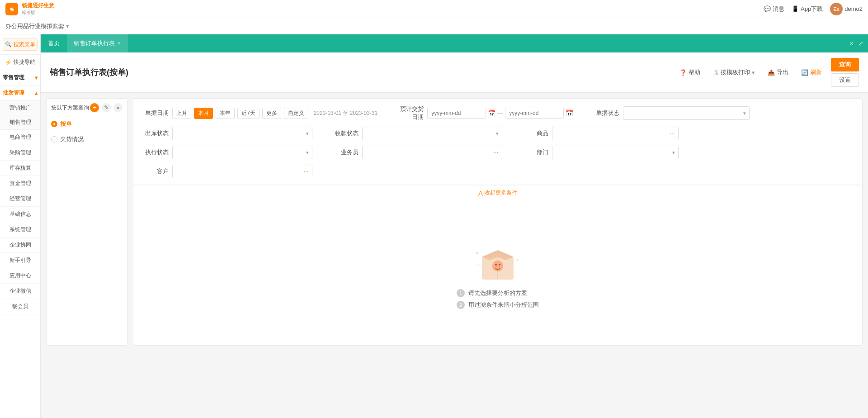 Image resolution: width=868 pixels, height=418 pixels. Describe the element at coordinates (434, 26) in the screenshot. I see `app-bar: 办公用品行业模拟账套 ▾` at that location.